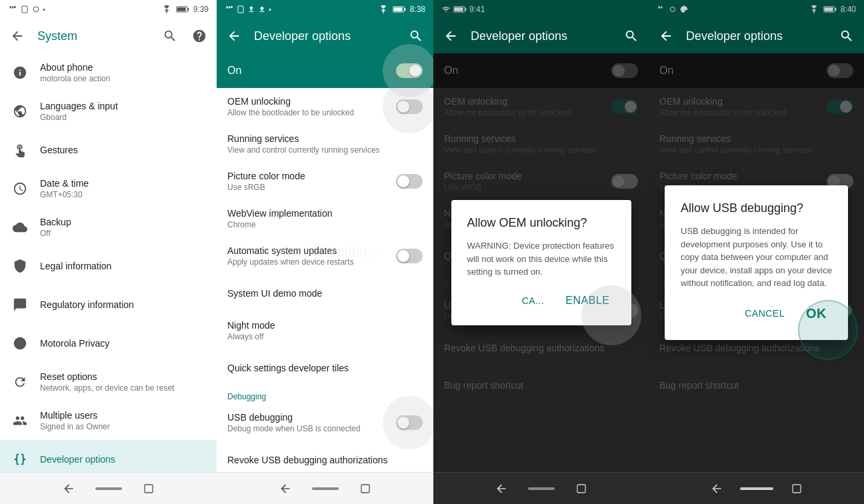 The width and height of the screenshot is (864, 504). What do you see at coordinates (185, 9) in the screenshot?
I see `status-icons-right: 9:39` at bounding box center [185, 9].